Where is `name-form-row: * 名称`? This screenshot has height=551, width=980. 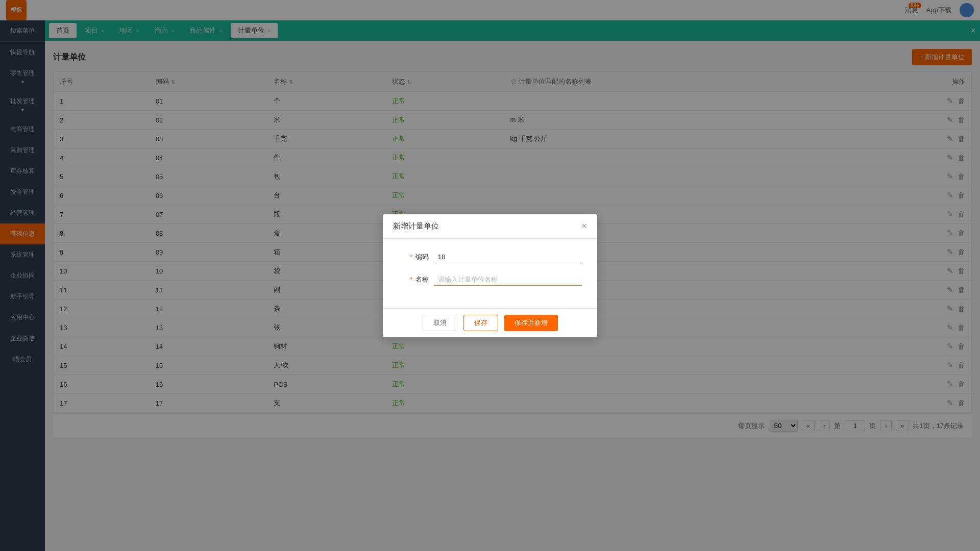
name-form-row: * 名称 is located at coordinates (490, 280).